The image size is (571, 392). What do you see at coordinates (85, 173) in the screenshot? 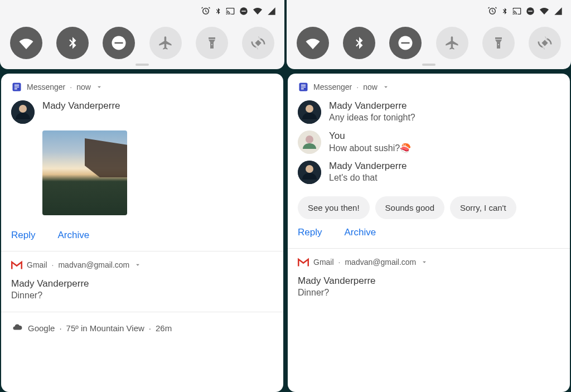
I see `image-thumbnail` at bounding box center [85, 173].